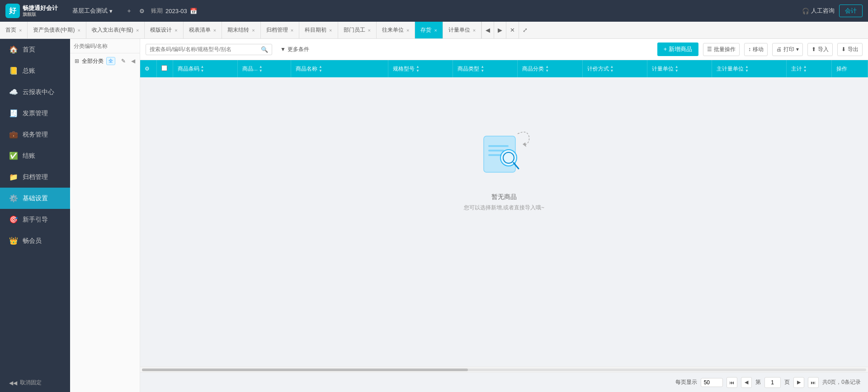 The image size is (868, 392). I want to click on tab-tax-list: 税表清单 ×, so click(203, 30).